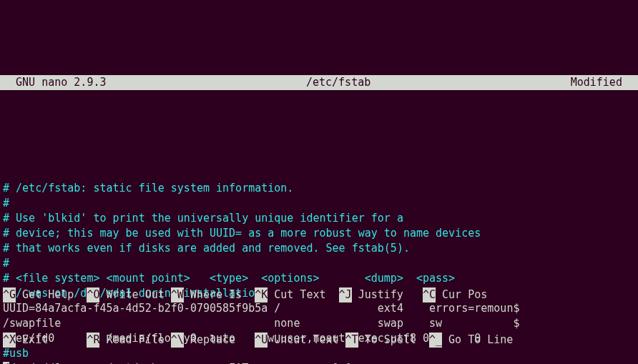 Image resolution: width=638 pixels, height=364 pixels. What do you see at coordinates (481, 340) in the screenshot?
I see `shortcut-label: Go To Line` at bounding box center [481, 340].